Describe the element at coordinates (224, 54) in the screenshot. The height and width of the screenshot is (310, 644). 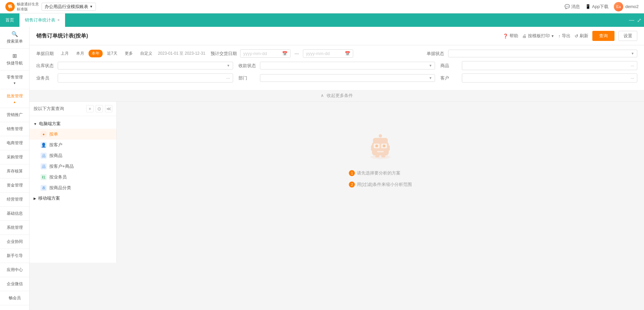
I see `expected-date-label: 预计交货日期` at that location.